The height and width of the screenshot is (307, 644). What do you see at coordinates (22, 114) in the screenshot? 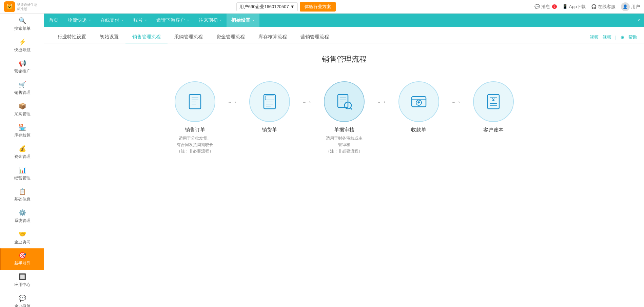
I see `sidebar-item-label: 采购管理` at bounding box center [22, 114].